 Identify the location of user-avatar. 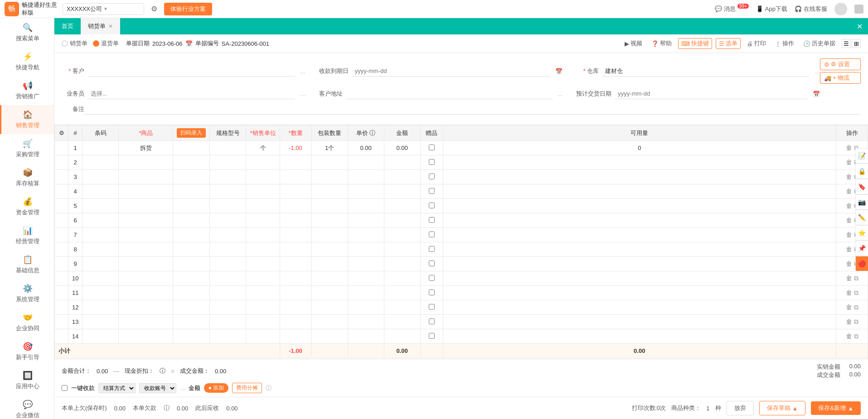
(841, 9).